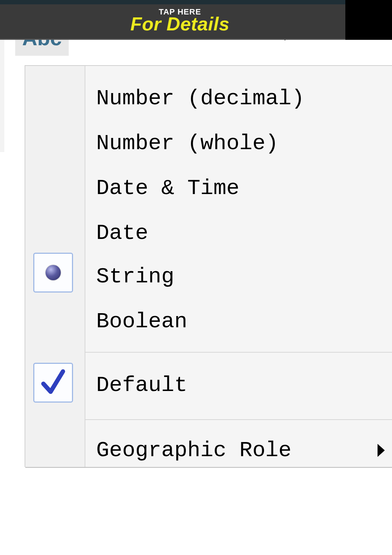 Image resolution: width=392 pixels, height=555 pixels. What do you see at coordinates (194, 450) in the screenshot?
I see `menu-item-label: Geographic Role` at bounding box center [194, 450].